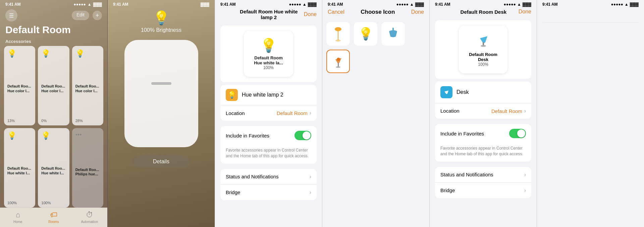 The image size is (644, 227). What do you see at coordinates (268, 177) in the screenshot?
I see `status-notifications-row: Status and Notifications ›` at bounding box center [268, 177].